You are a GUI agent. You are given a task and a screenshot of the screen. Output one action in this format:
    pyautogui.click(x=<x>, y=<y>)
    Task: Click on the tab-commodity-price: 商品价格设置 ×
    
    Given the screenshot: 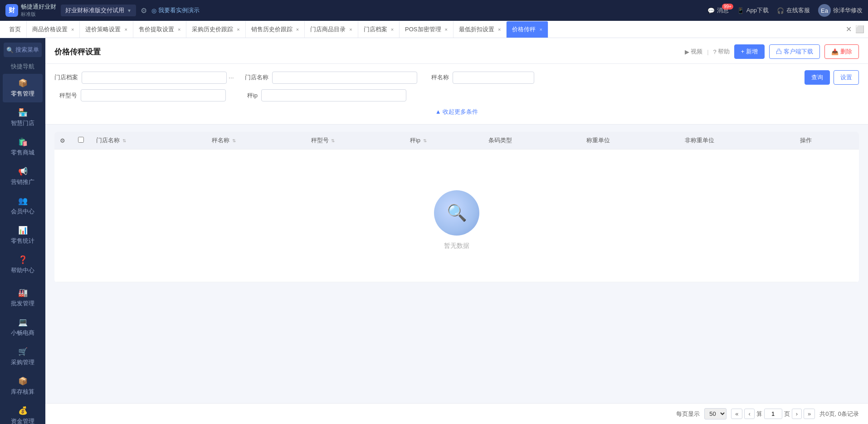 What is the action you would take?
    pyautogui.click(x=54, y=29)
    